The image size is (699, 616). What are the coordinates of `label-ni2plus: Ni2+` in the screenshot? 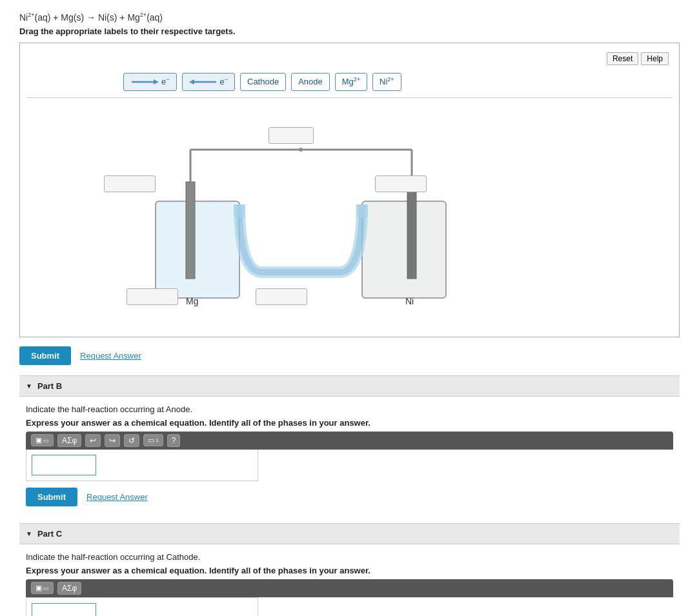 It's located at (387, 82).